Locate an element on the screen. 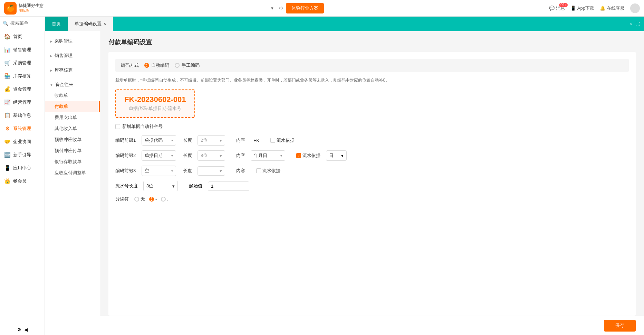 The height and width of the screenshot is (335, 644). sub-menu-header-purchase: ▶ 采购管理 is located at coordinates (73, 41).